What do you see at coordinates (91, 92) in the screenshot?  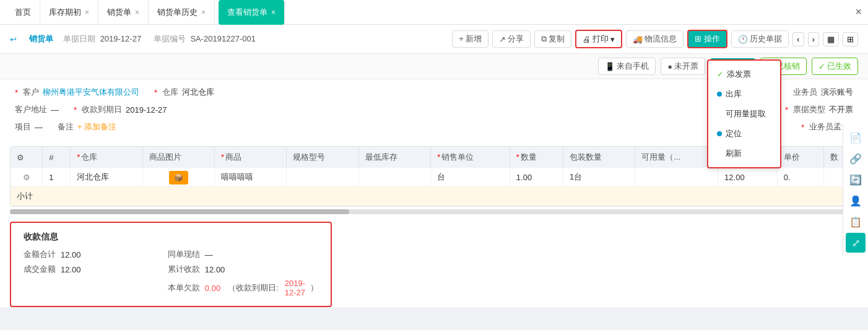 I see `customer-value: 柳州粤港平安气体有限公司` at bounding box center [91, 92].